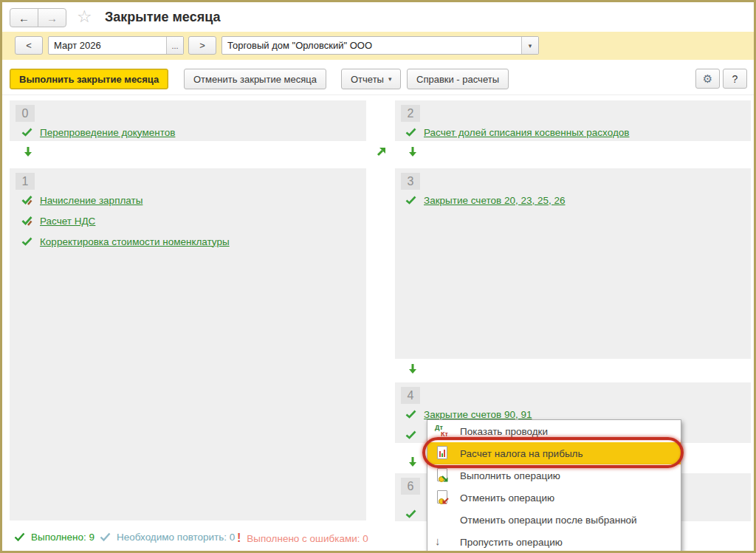  Describe the element at coordinates (92, 201) in the screenshot. I see `operation-link: Начисление зарплаты` at that location.